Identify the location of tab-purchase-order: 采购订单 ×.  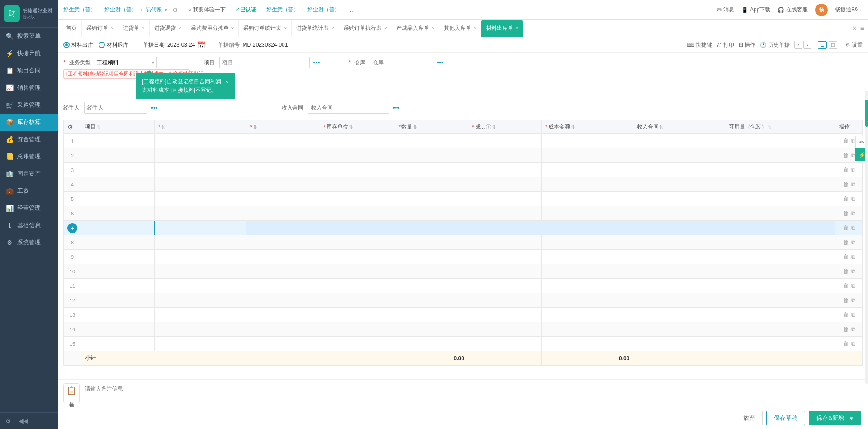
(100, 29).